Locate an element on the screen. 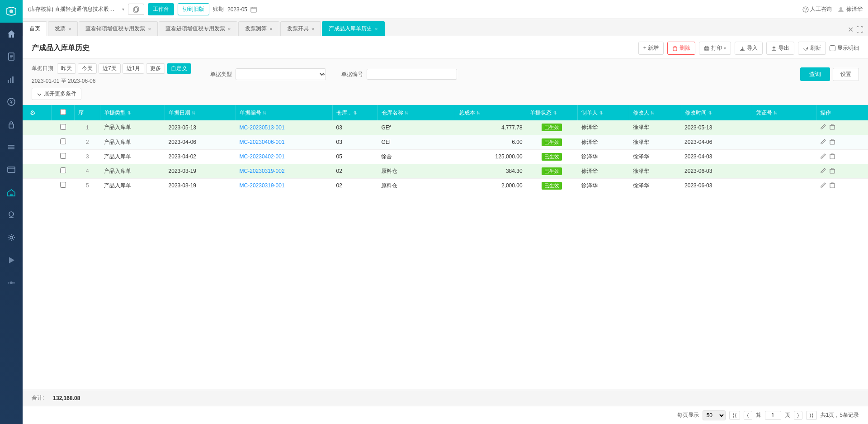 The height and width of the screenshot is (424, 868). sidebar-item-invoice is located at coordinates (11, 170).